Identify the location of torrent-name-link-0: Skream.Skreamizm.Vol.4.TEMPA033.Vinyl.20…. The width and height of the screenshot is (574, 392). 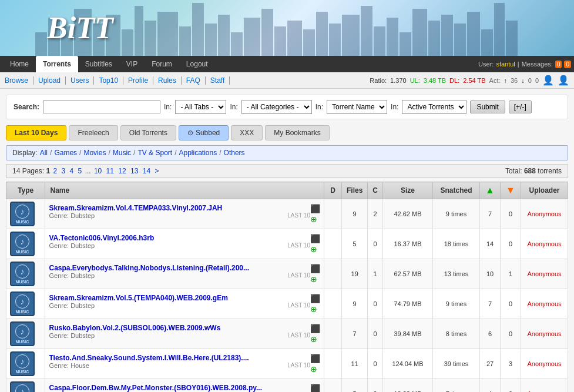
(135, 208).